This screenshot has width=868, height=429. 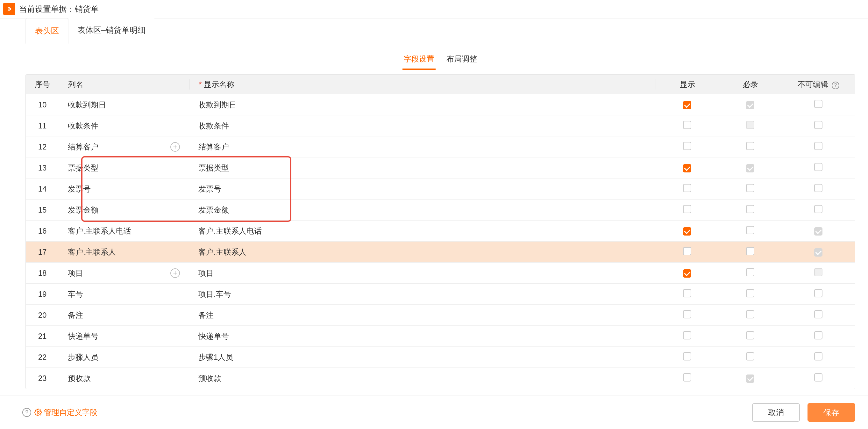 What do you see at coordinates (423, 357) in the screenshot?
I see `row-display-name: 步骤1人员` at bounding box center [423, 357].